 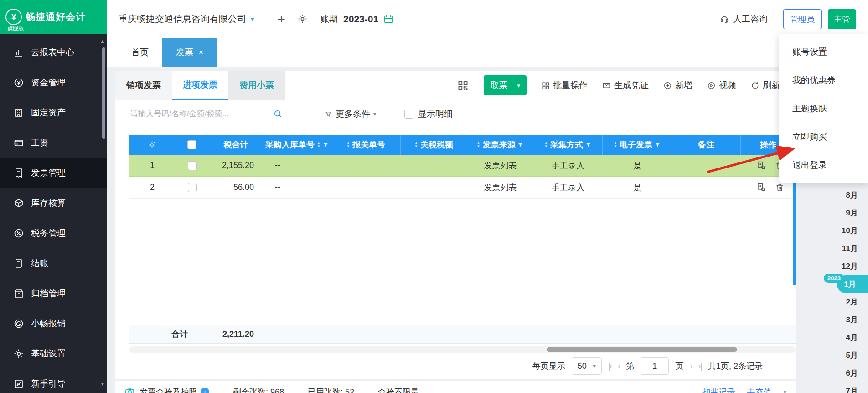 What do you see at coordinates (847, 388) in the screenshot?
I see `month-item: 7月` at bounding box center [847, 388].